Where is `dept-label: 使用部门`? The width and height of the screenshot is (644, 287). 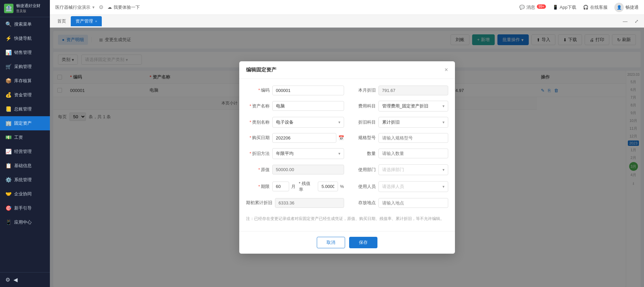 dept-label: 使用部门 is located at coordinates (364, 170).